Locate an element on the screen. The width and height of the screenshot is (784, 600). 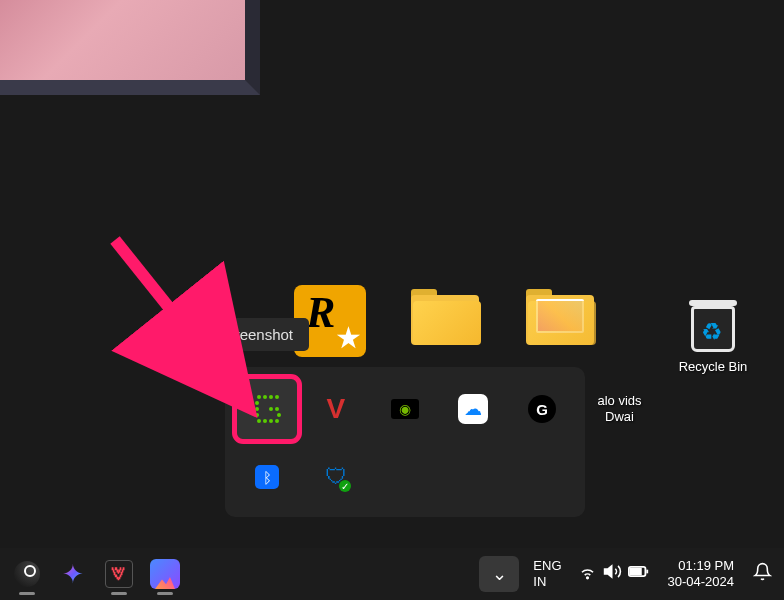
wifi-icon is located at coordinates (588, 574).